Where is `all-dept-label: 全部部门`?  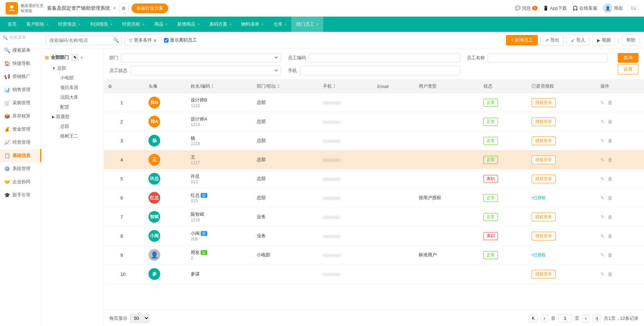 all-dept-label: 全部部门 is located at coordinates (60, 58).